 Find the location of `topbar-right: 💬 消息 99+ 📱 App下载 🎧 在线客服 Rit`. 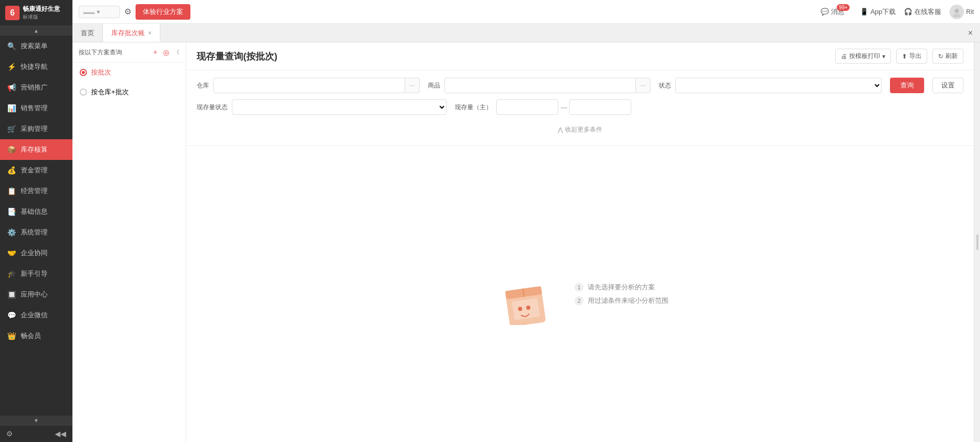

topbar-right: 💬 消息 99+ 📱 App下载 🎧 在线客服 Rit is located at coordinates (897, 12).